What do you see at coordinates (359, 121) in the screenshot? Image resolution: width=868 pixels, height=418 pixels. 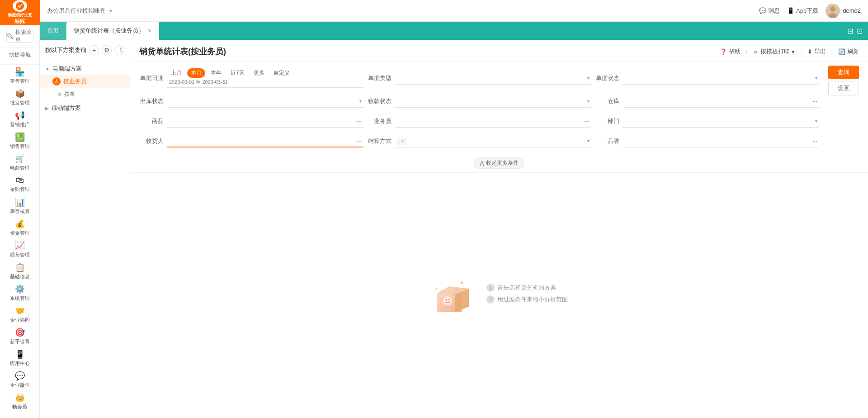 I see `goods-dots: ···` at bounding box center [359, 121].